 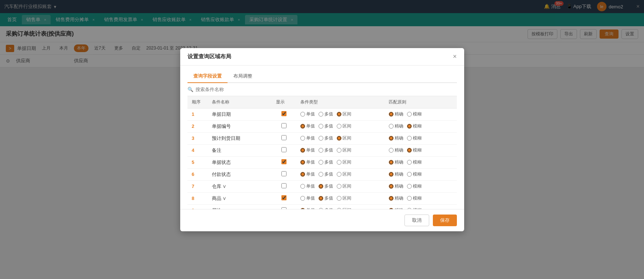 I want to click on settings-modal: 设置查询区域布局 × 查询字段设置 布局调整 🔍 顺序, so click(x=322, y=58).